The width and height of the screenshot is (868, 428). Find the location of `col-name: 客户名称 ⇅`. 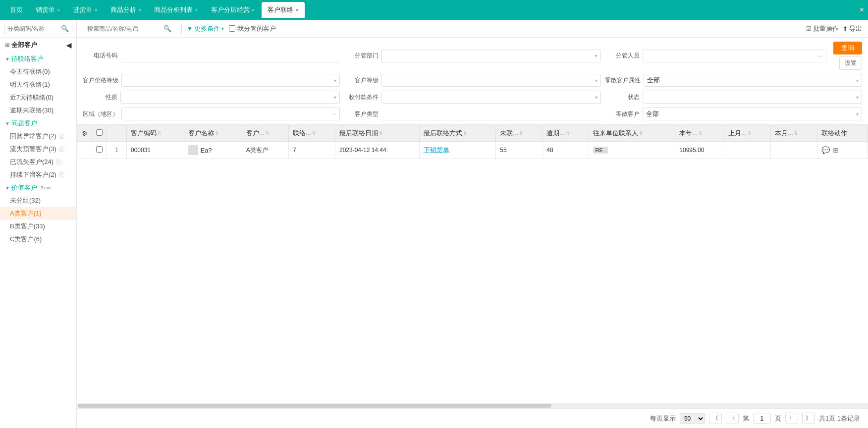

col-name: 客户名称 ⇅ is located at coordinates (213, 134).